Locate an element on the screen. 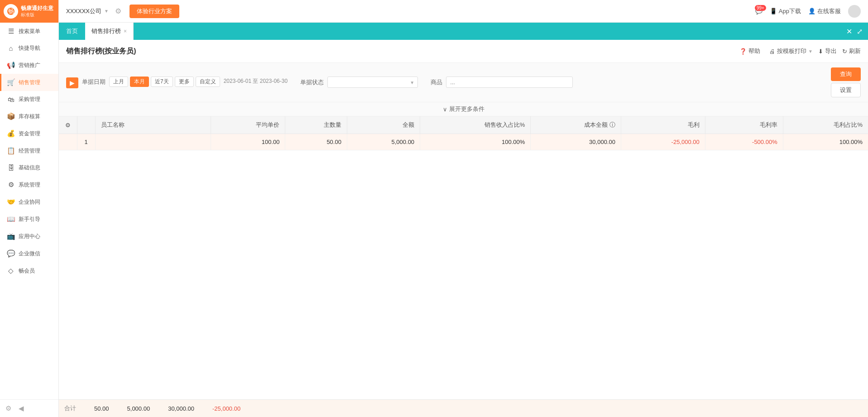  filter-actions: 查询 设置 is located at coordinates (846, 82).